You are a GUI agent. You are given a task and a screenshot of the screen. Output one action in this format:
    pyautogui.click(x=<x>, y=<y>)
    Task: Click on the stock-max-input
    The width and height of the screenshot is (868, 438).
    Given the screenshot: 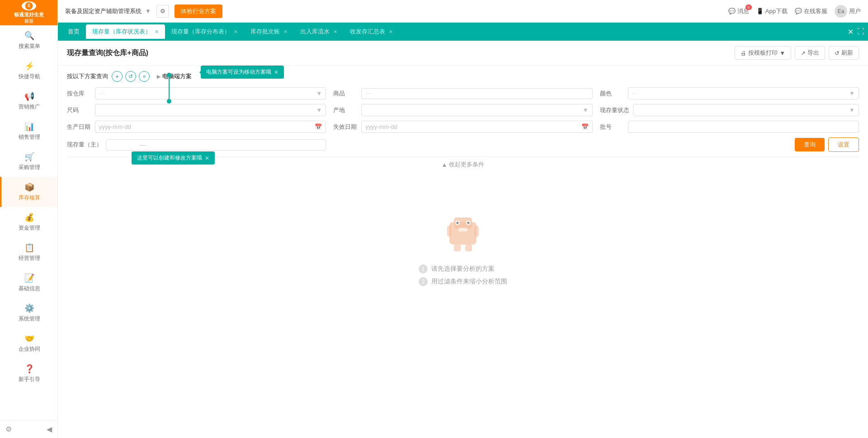 What is the action you would take?
    pyautogui.click(x=162, y=145)
    